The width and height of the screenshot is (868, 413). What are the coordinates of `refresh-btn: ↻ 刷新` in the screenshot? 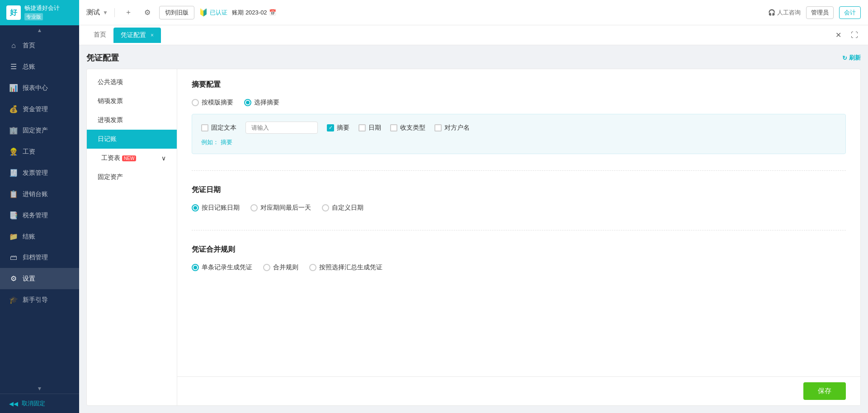 It's located at (852, 58).